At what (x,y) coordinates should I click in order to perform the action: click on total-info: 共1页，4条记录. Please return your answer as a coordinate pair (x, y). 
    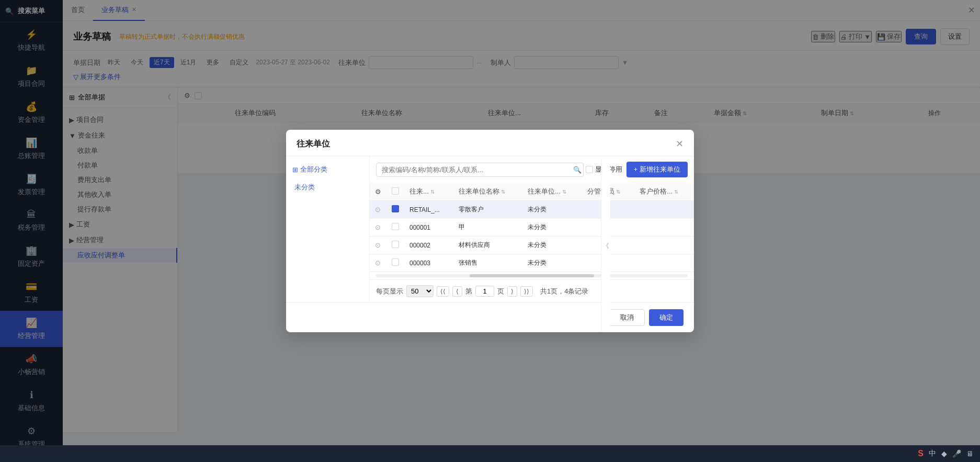
    Looking at the image, I should click on (564, 291).